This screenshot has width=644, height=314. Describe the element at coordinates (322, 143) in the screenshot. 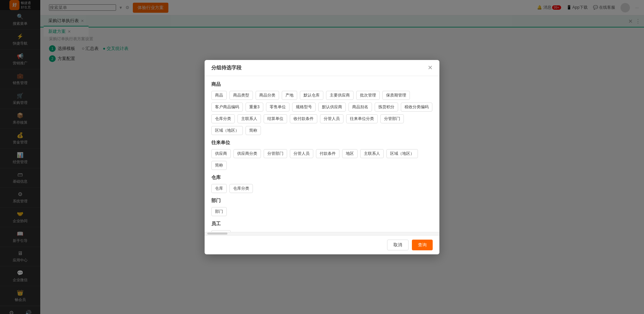

I see `section-title-往来单位: 往来单位` at that location.